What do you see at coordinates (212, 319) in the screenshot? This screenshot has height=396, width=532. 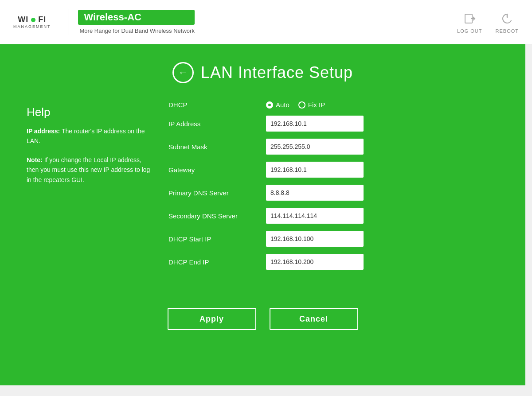 I see `apply-button: Apply` at bounding box center [212, 319].